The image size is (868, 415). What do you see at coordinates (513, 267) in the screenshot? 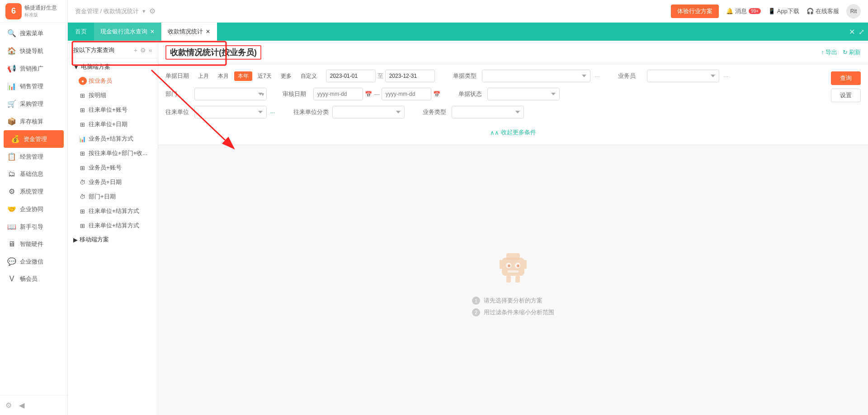
I see `empty-robot-illustration` at bounding box center [513, 267].